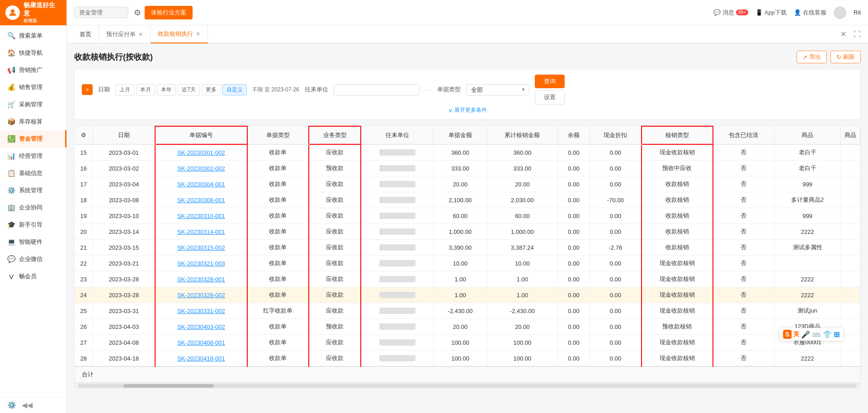  Describe the element at coordinates (467, 385) in the screenshot. I see `scroll-bar` at that location.